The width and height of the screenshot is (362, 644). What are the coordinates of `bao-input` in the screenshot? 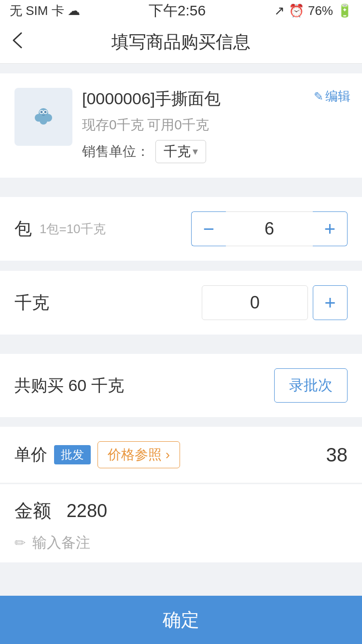 It's located at (269, 229).